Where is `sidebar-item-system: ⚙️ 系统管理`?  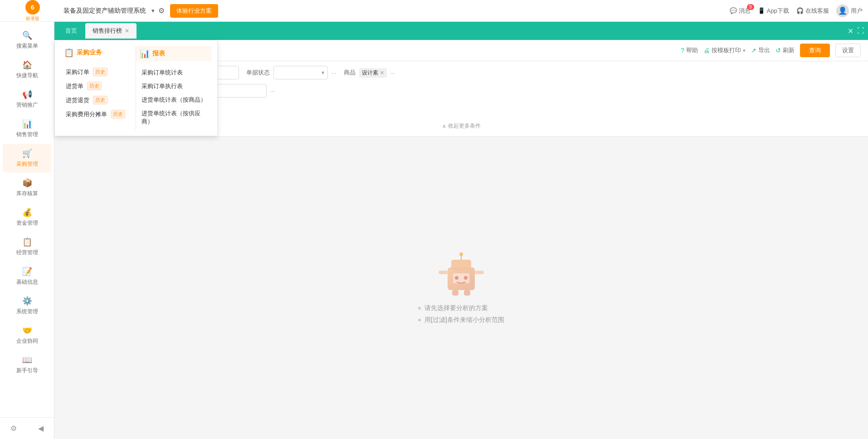
sidebar-item-system: ⚙️ 系统管理 is located at coordinates (27, 306).